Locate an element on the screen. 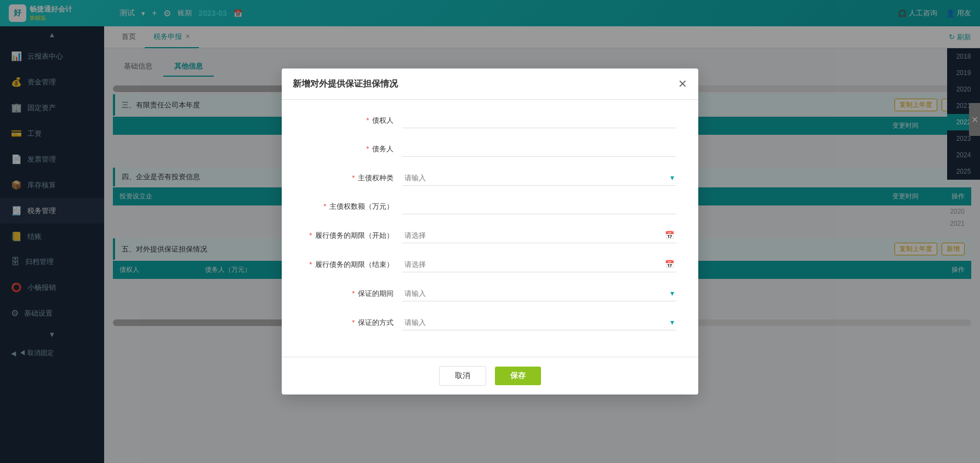 This screenshot has width=980, height=463. claim-amount-label: * 主债权数额（万元） is located at coordinates (353, 207).